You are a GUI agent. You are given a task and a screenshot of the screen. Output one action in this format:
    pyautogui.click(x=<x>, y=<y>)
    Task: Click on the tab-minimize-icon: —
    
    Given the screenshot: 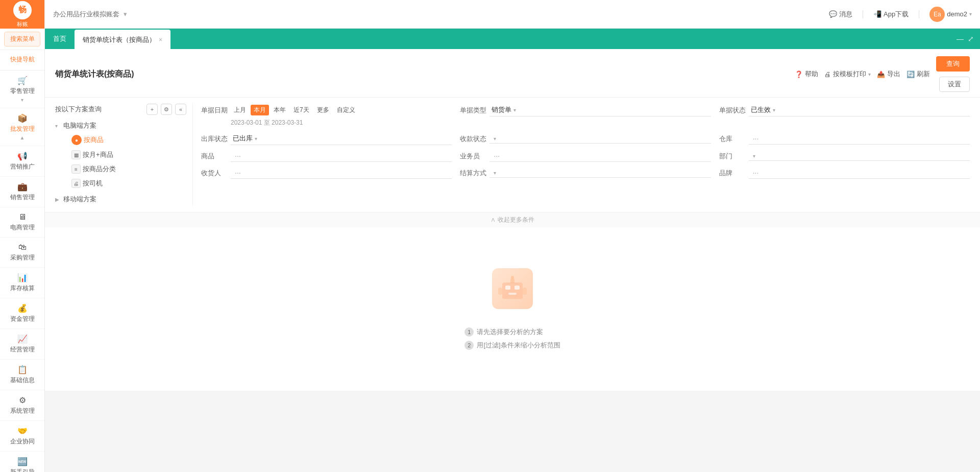 What is the action you would take?
    pyautogui.click(x=960, y=39)
    